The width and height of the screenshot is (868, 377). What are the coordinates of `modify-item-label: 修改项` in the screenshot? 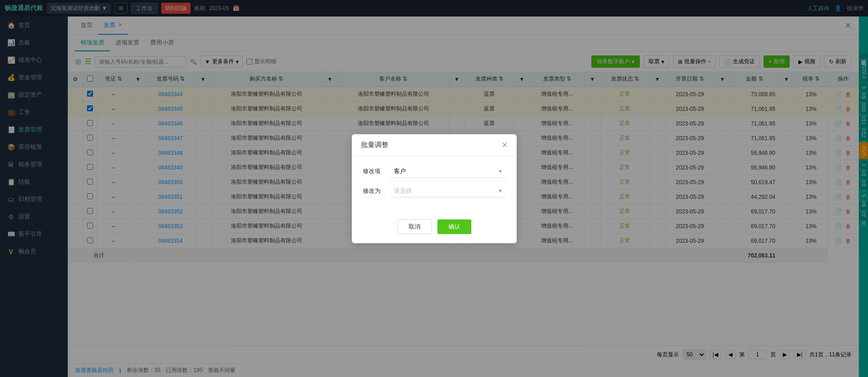 It's located at (377, 171).